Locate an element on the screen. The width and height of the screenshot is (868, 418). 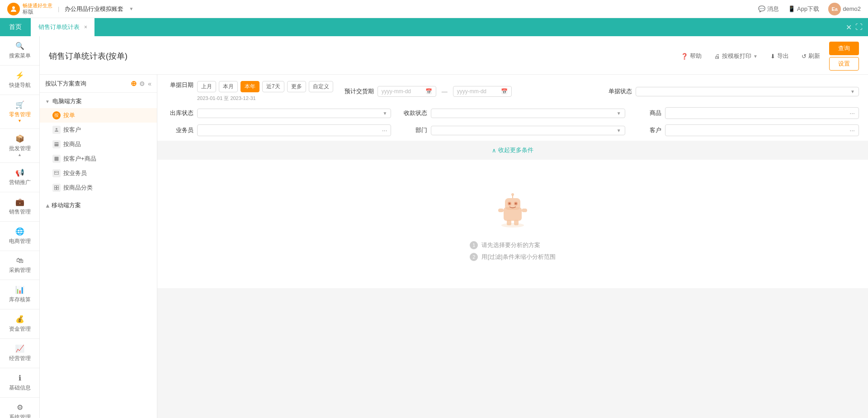
expected-date-label: 预计交货期 is located at coordinates (358, 91).